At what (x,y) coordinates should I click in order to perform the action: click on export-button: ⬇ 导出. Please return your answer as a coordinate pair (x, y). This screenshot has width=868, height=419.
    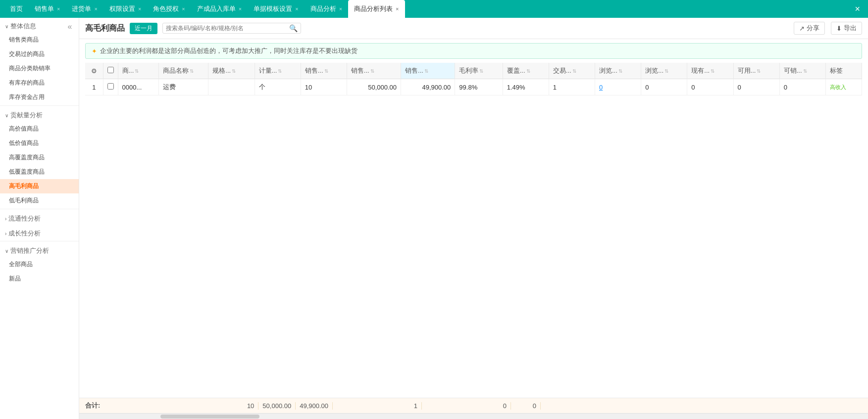
    Looking at the image, I should click on (847, 28).